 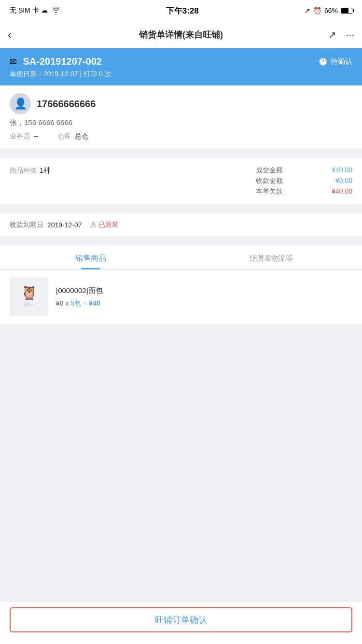 I want to click on order-id-container: ✉ SA-20191207-002, so click(x=56, y=62).